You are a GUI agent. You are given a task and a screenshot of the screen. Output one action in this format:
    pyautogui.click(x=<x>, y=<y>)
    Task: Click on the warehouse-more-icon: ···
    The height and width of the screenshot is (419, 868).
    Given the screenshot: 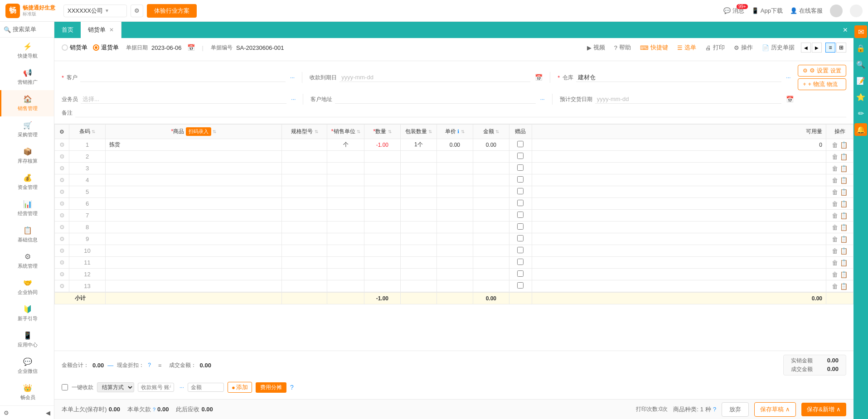 What is the action you would take?
    pyautogui.click(x=788, y=77)
    